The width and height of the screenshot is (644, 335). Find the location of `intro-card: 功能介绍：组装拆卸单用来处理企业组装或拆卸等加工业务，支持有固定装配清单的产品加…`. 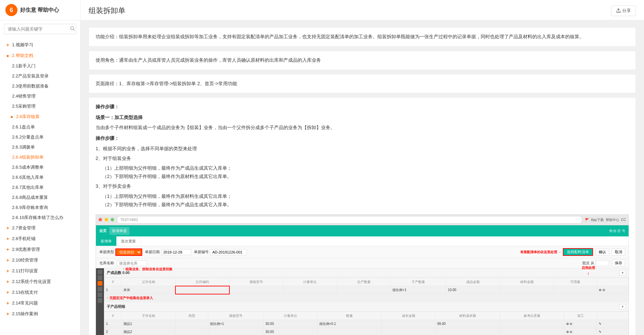

intro-card: 功能介绍：组装拆卸单用来处理企业组装或拆卸等加工业务，支持有固定装配清单的产品加… is located at coordinates (362, 37).